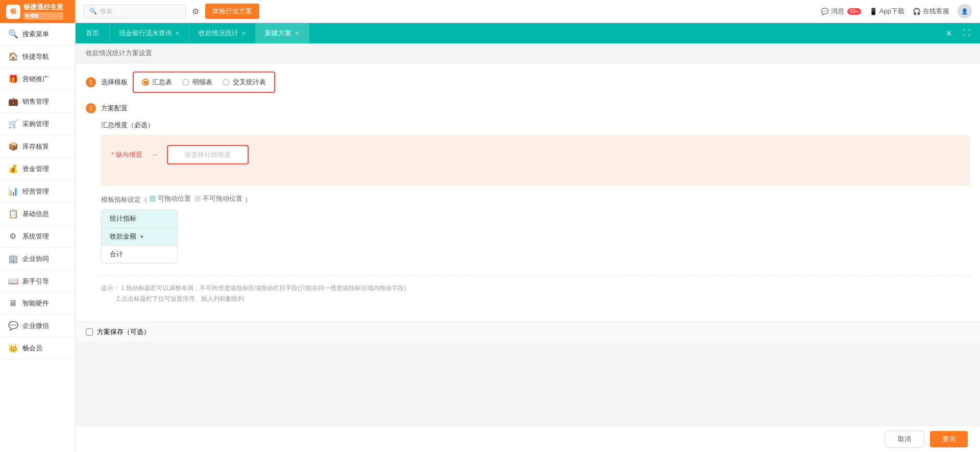  What do you see at coordinates (931, 11) in the screenshot?
I see `support-item: 🎧 在线客服` at bounding box center [931, 11].